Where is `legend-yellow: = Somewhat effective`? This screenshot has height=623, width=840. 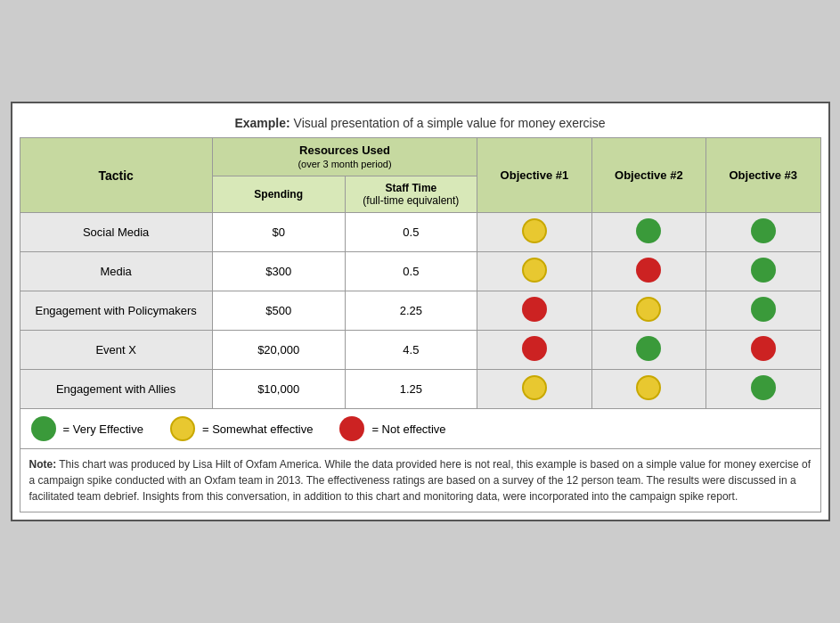
legend-yellow: = Somewhat effective is located at coordinates (241, 429).